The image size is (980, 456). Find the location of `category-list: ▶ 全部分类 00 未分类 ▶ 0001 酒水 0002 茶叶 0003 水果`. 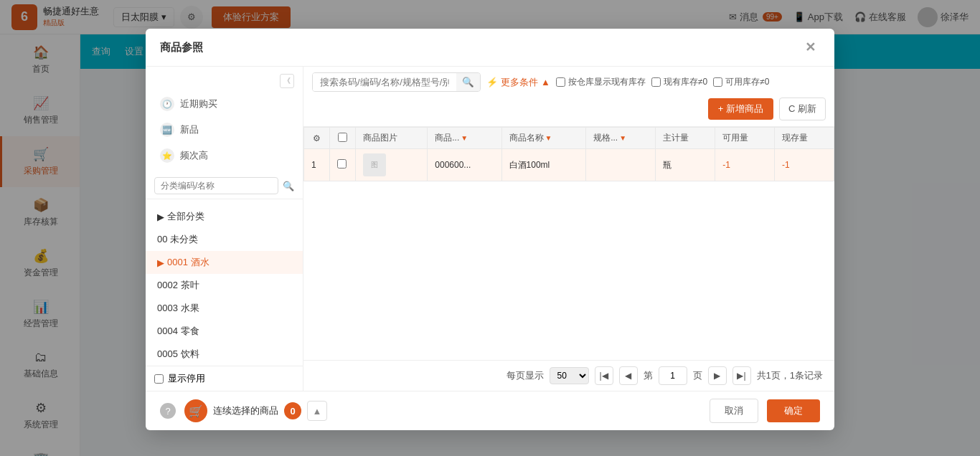

category-list: ▶ 全部分类 00 未分类 ▶ 0001 酒水 0002 茶叶 0003 水果 is located at coordinates (224, 282).